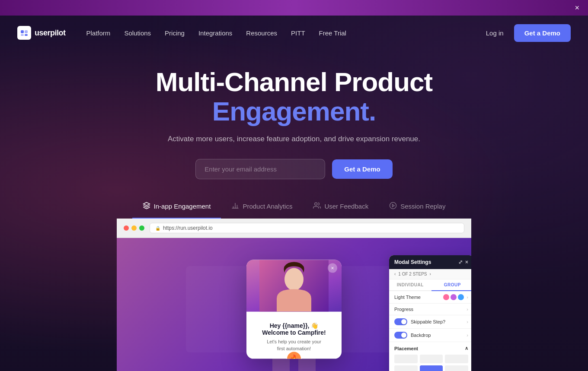  I want to click on url-text: https://run.userpilot.io, so click(188, 228).